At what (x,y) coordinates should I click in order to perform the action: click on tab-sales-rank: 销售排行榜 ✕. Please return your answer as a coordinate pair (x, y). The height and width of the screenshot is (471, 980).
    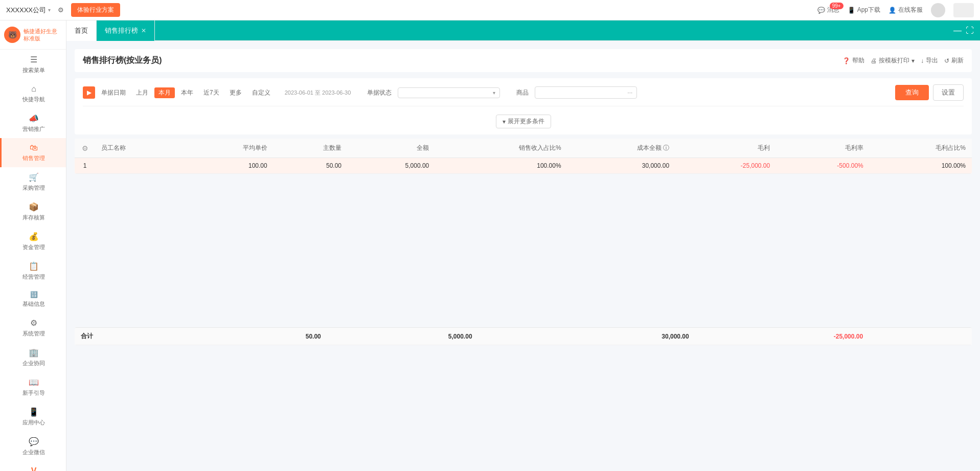
    Looking at the image, I should click on (126, 31).